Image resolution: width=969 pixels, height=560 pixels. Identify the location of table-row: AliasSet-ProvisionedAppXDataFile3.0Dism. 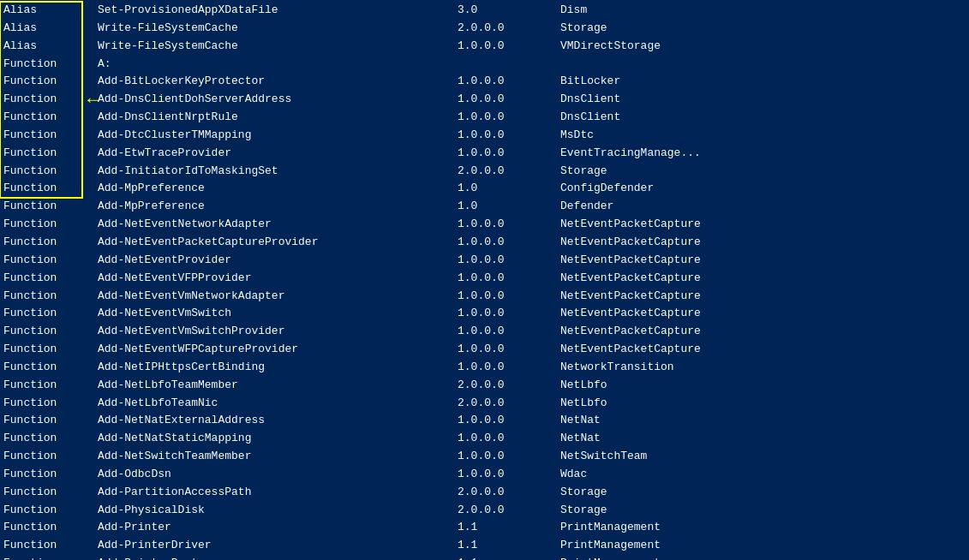
(485, 10).